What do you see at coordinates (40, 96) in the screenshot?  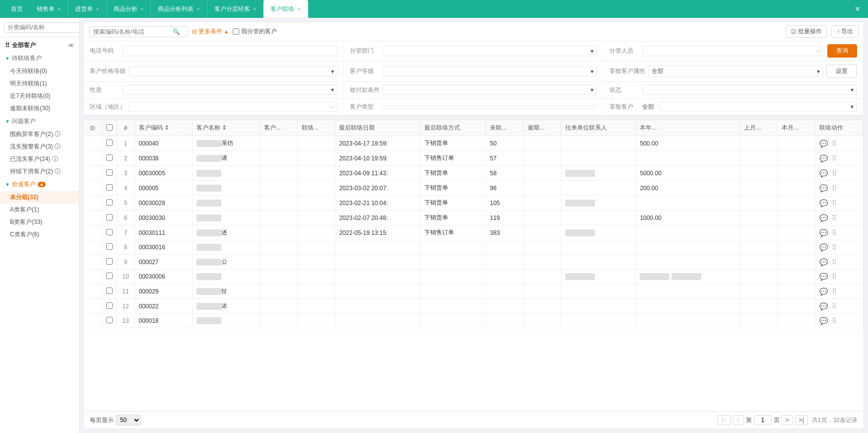 I see `sidebar-item-7days: 近7天待联络(0)` at bounding box center [40, 96].